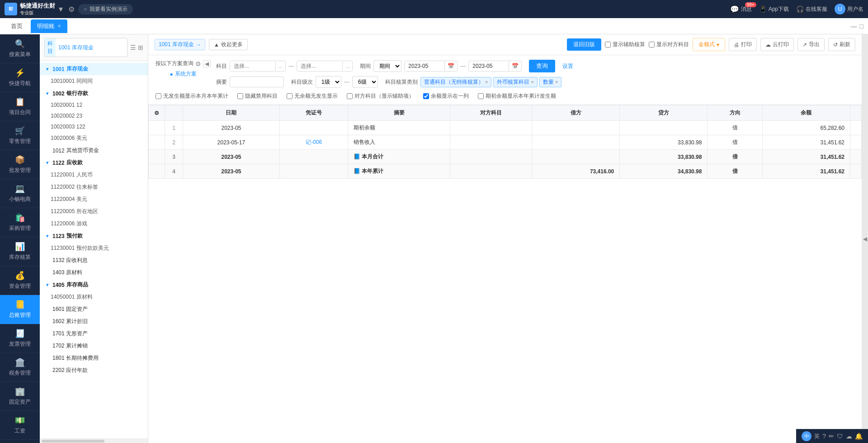 The height and width of the screenshot is (443, 868). What do you see at coordinates (94, 370) in the screenshot?
I see `tree-item-2202: 2202 应付年款` at bounding box center [94, 370].